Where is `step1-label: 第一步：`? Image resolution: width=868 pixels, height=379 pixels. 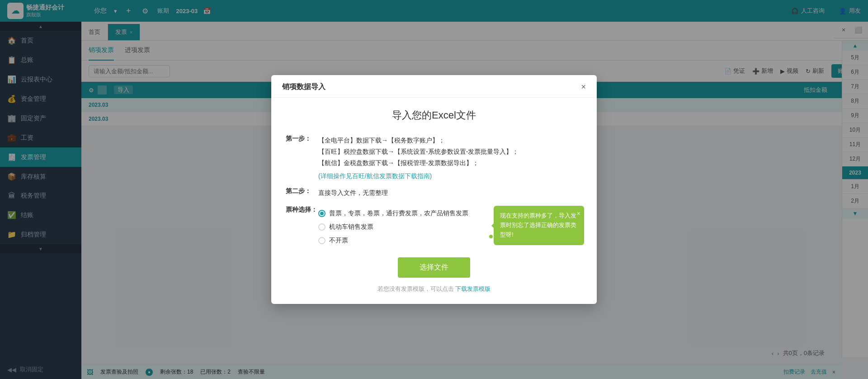 step1-label: 第一步： is located at coordinates (302, 158).